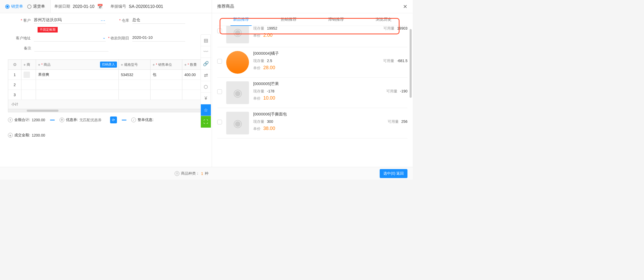  I want to click on kind-value: 1, so click(202, 174).